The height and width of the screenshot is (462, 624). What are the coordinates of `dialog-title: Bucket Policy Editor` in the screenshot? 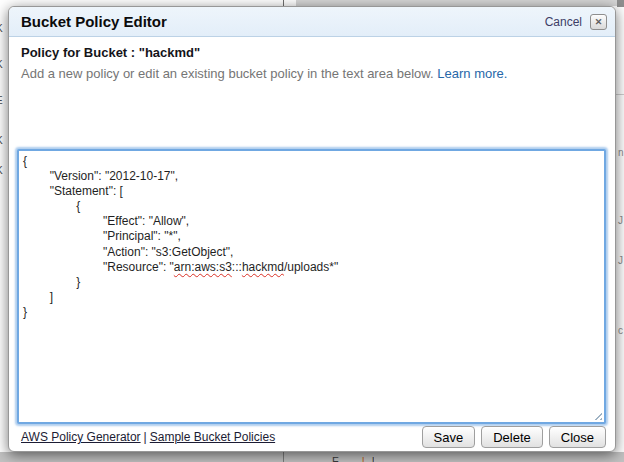 It's located at (283, 22).